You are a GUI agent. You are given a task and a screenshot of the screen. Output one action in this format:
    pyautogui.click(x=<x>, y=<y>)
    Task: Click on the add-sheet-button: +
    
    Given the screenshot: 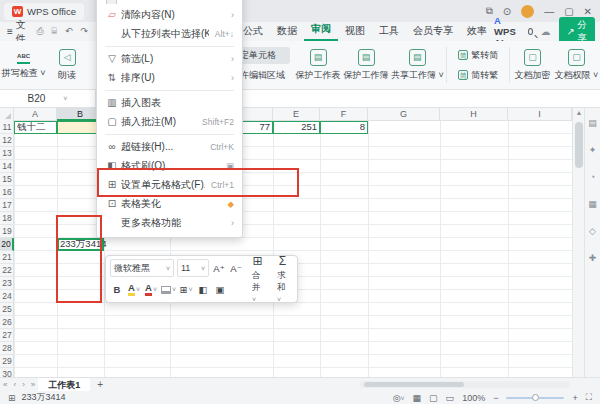 What is the action you would take?
    pyautogui.click(x=100, y=384)
    